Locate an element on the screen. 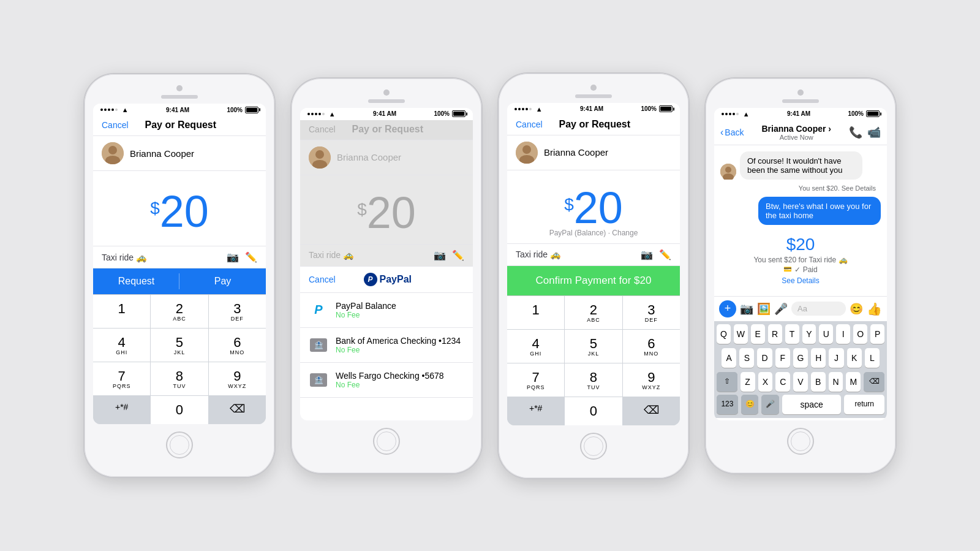 This screenshot has width=980, height=551. payment-cancel-btn: Cancel is located at coordinates (322, 279).